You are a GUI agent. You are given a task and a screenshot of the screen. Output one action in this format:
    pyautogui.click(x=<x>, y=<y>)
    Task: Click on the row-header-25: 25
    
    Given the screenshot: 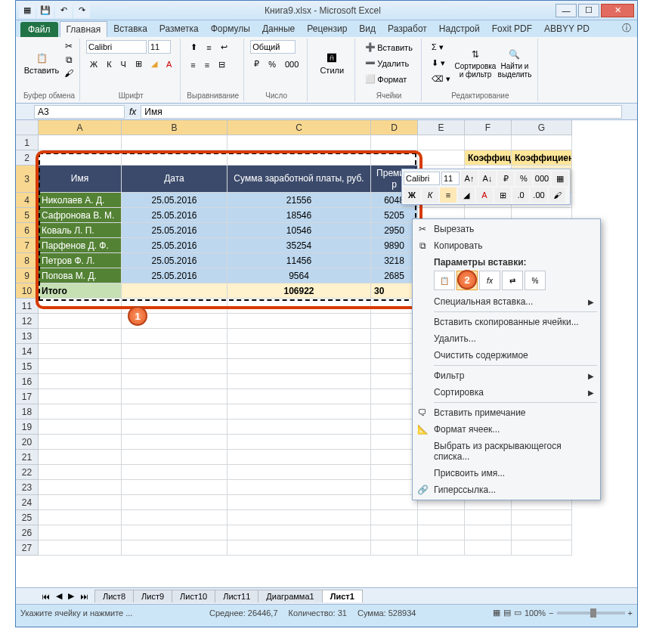 What is the action you would take?
    pyautogui.click(x=27, y=518)
    